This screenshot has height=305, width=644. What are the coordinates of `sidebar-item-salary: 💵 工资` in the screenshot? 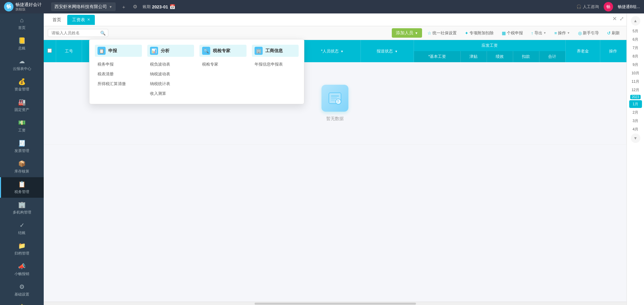 It's located at (22, 126).